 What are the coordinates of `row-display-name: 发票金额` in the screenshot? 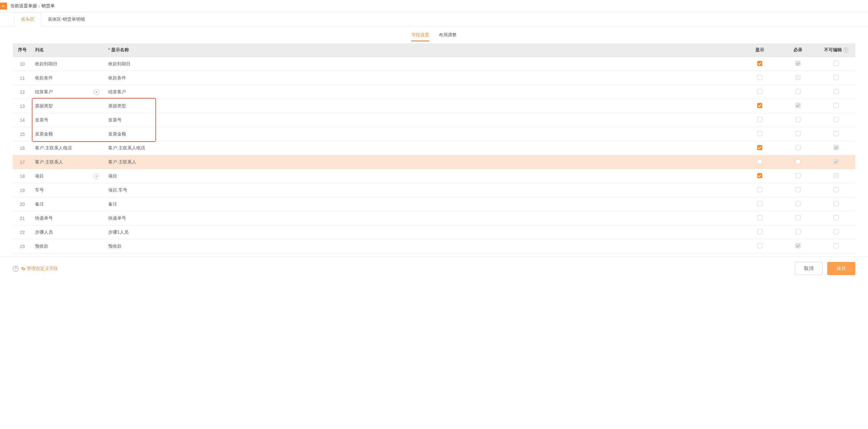 It's located at (423, 134).